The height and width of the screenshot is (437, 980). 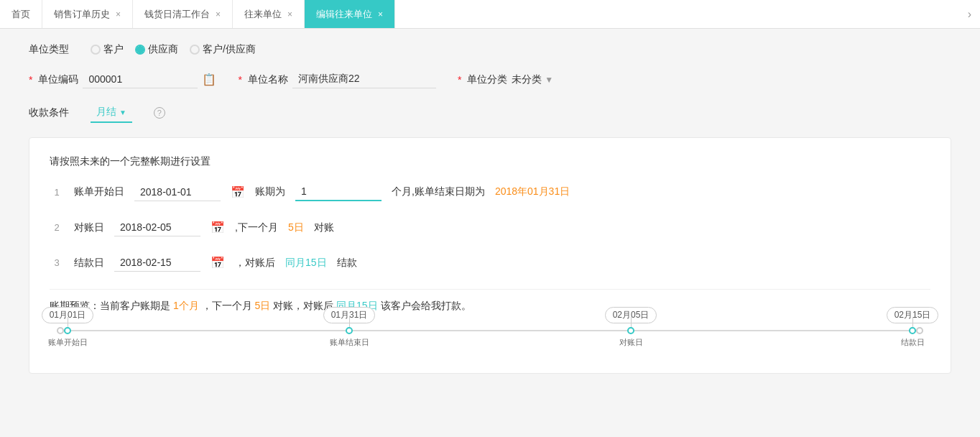 What do you see at coordinates (527, 80) in the screenshot?
I see `unit-category-value: 未分类` at bounding box center [527, 80].